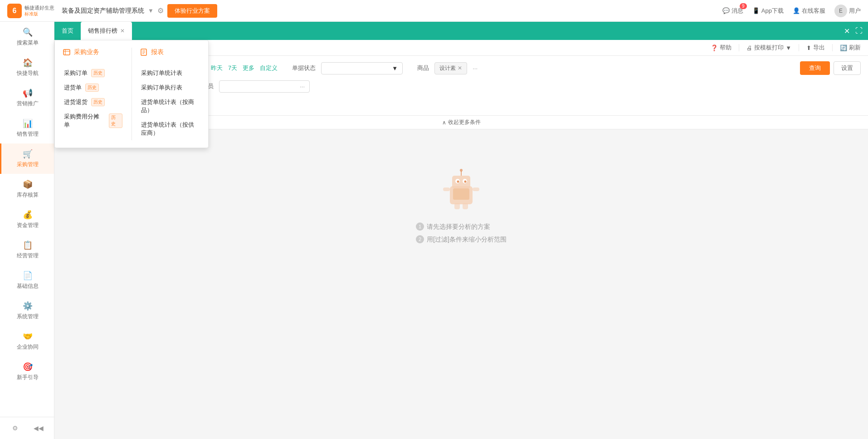  What do you see at coordinates (93, 88) in the screenshot?
I see `menu-item-stock-in: 进货单 历史` at bounding box center [93, 88].